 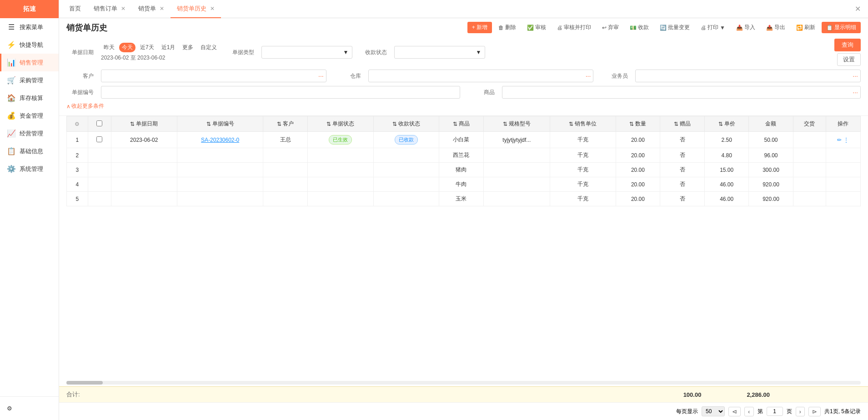 What do you see at coordinates (209, 47) in the screenshot?
I see `date-tab-custom: 自定义` at bounding box center [209, 47].